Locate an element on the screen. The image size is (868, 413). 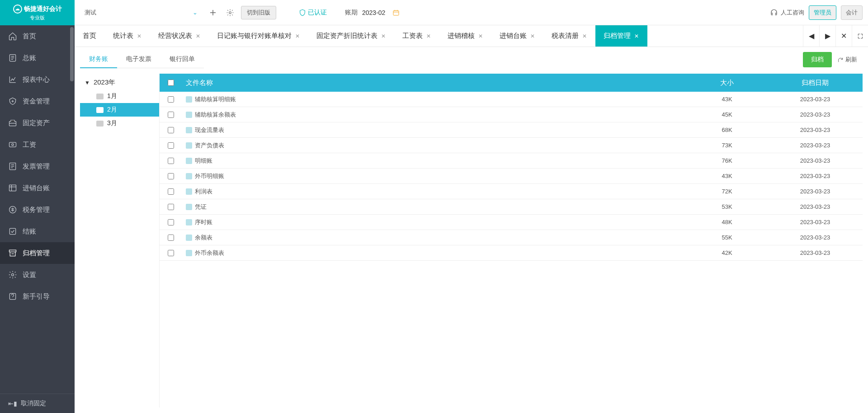
table-row: 辅助核算明细账43K2023-03-23 is located at coordinates (511, 99).